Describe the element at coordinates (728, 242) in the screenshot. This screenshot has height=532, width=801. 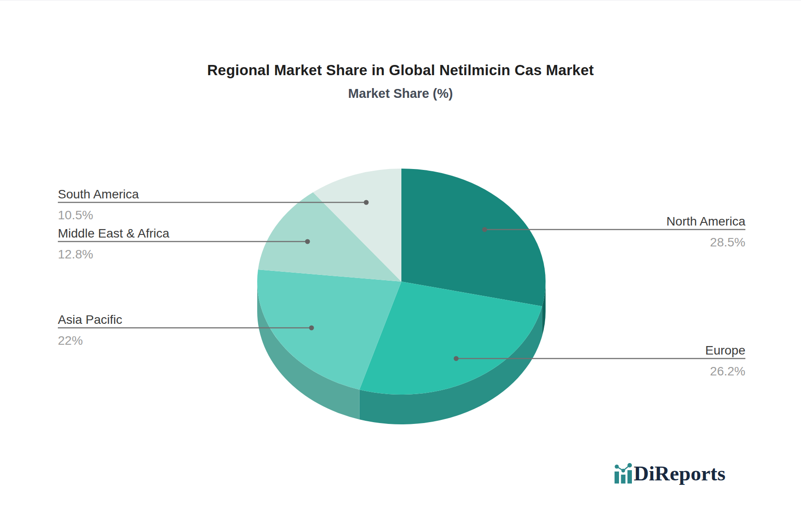
I see `callout-value-north-america: 28.5%` at that location.